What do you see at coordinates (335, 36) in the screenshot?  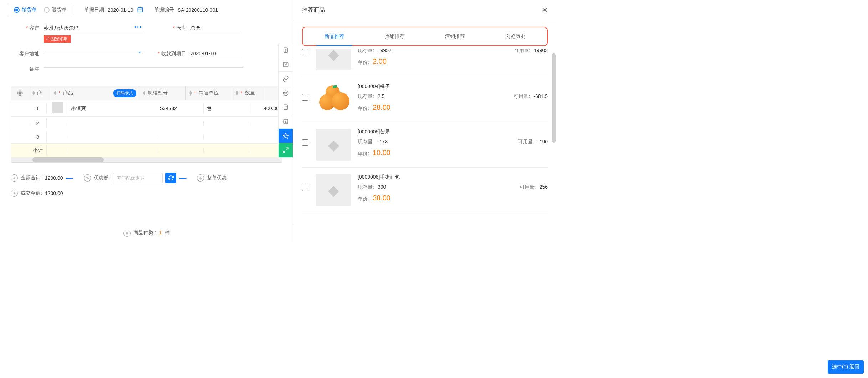 I see `tab-new-products: 新品推荐` at bounding box center [335, 36].